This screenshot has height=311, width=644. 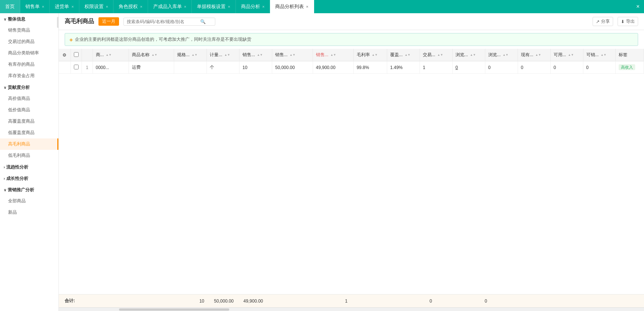 What do you see at coordinates (615, 21) in the screenshot?
I see `header-actions: ↗ 分享 ⬇ 导出` at bounding box center [615, 21].